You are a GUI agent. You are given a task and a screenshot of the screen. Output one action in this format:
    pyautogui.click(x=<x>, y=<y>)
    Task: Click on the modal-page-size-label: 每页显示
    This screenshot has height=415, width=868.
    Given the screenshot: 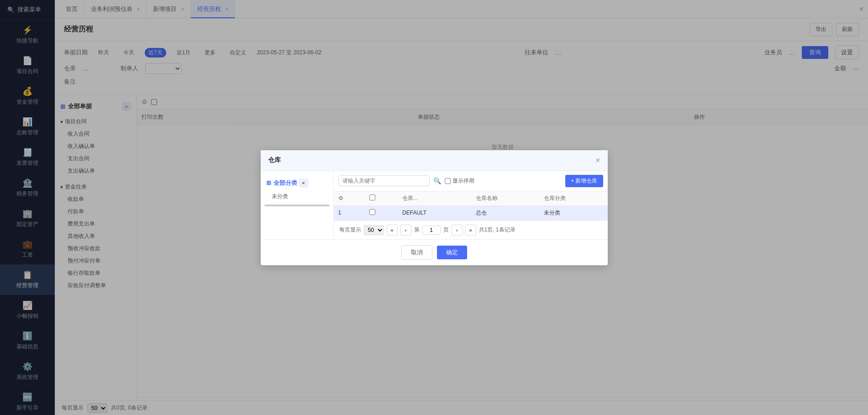 What is the action you would take?
    pyautogui.click(x=350, y=230)
    